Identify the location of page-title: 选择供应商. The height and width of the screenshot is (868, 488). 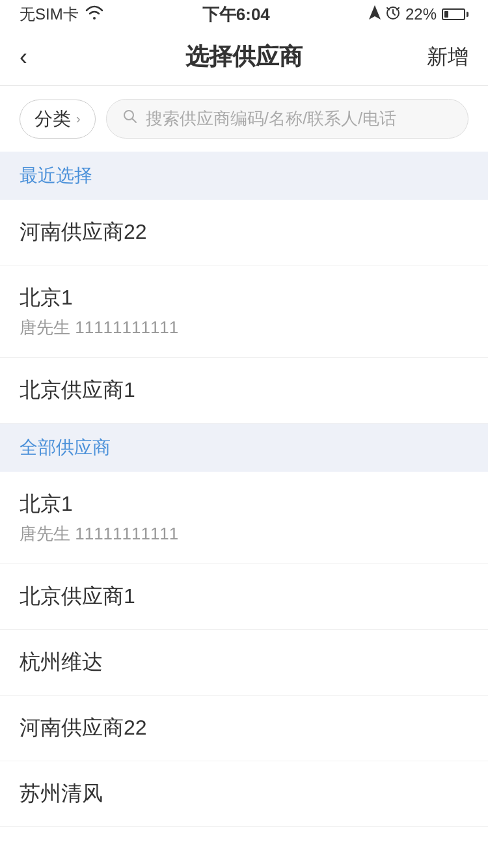
(244, 57).